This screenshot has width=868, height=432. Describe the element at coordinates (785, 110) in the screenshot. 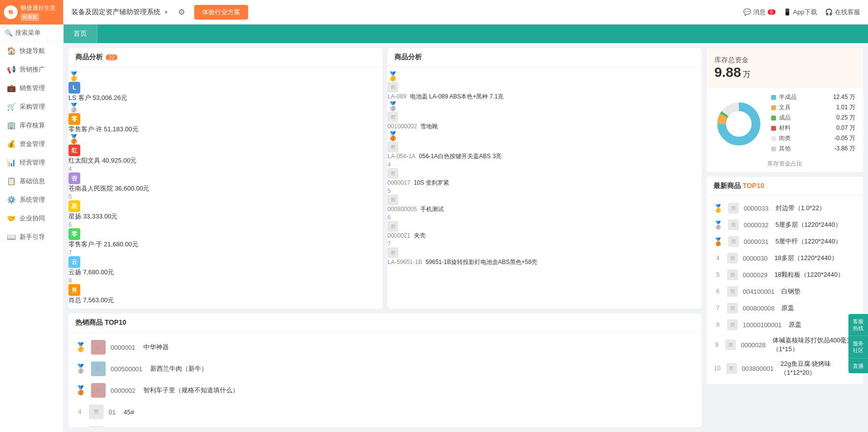

I see `inventory-panel: 库存总资金 9.88 万` at that location.